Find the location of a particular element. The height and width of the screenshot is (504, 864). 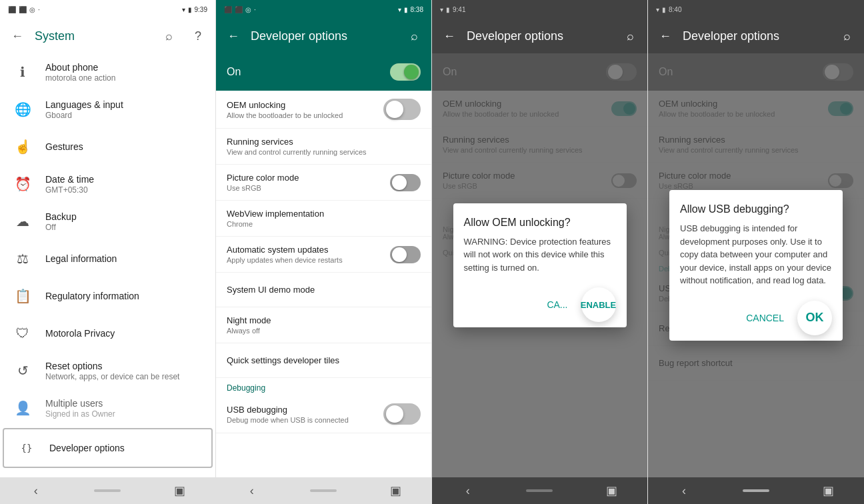

night-mode-item: Night mode Always off is located at coordinates (324, 325).